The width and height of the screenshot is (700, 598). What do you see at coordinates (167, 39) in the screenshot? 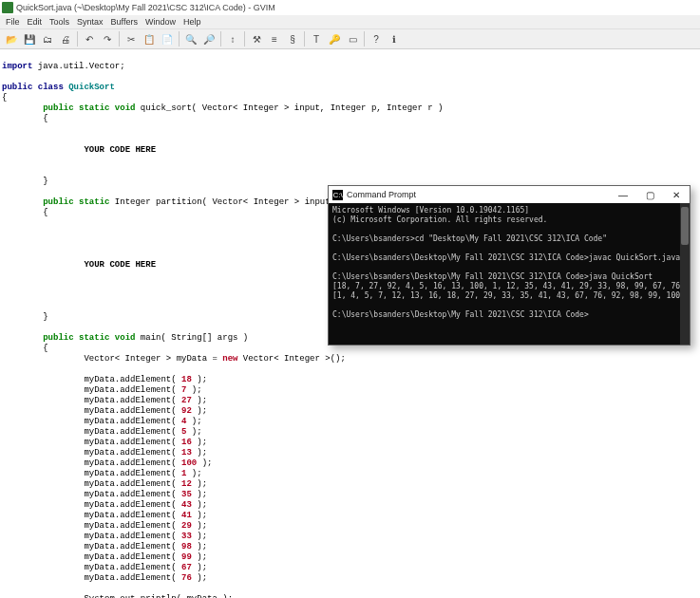
I see `paste-icon: 📄` at bounding box center [167, 39].